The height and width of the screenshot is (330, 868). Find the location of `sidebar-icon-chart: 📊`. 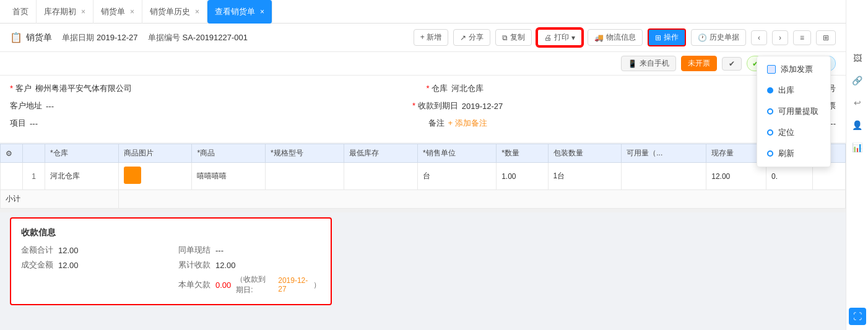

sidebar-icon-chart: 📊 is located at coordinates (857, 147).